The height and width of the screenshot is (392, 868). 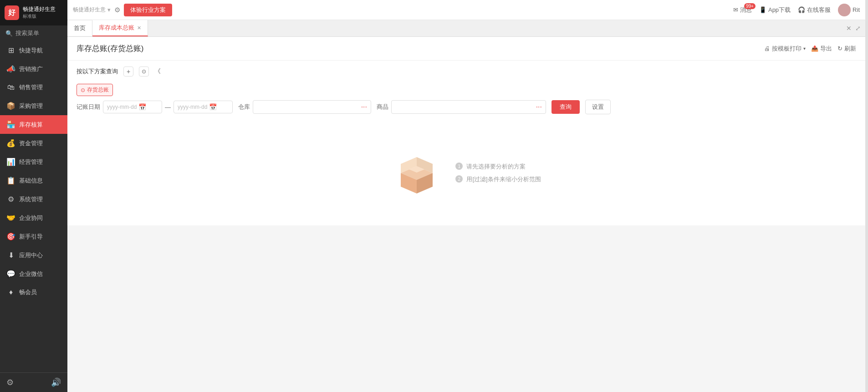 I want to click on sidebar-item-enterprise: 🤝 企业协同, so click(x=34, y=218).